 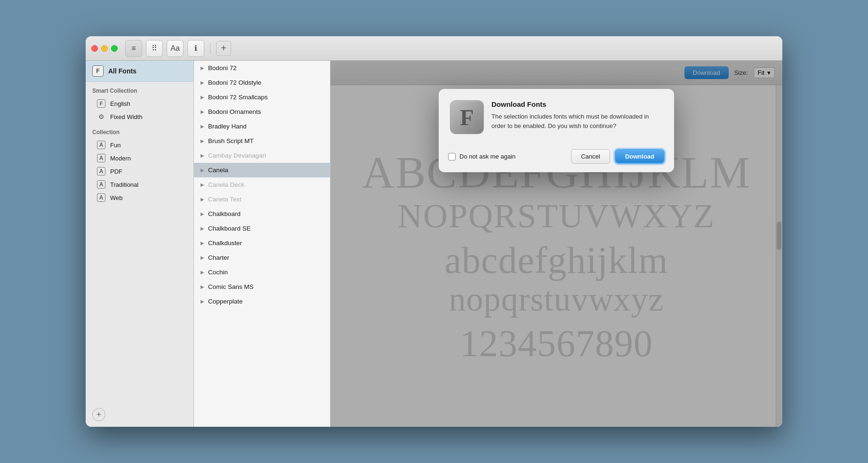 I want to click on sidebar-item-pdf: A PDF, so click(x=139, y=171).